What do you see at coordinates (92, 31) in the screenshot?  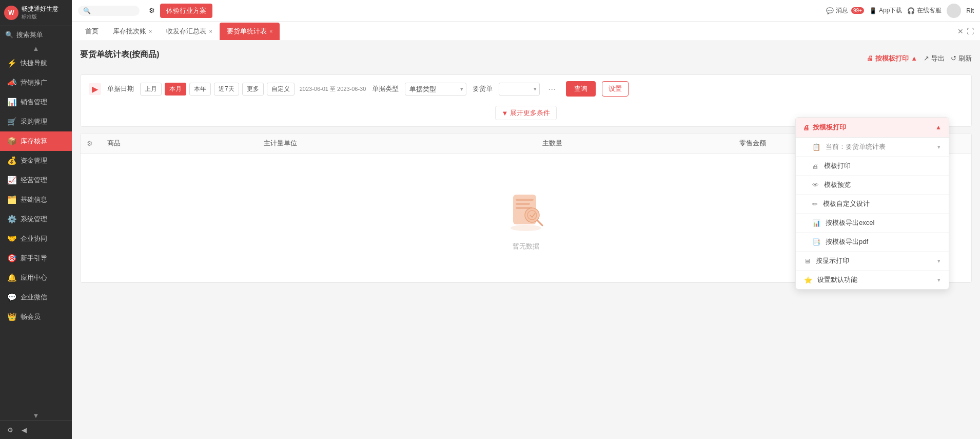 I see `tab-home: 首页` at bounding box center [92, 31].